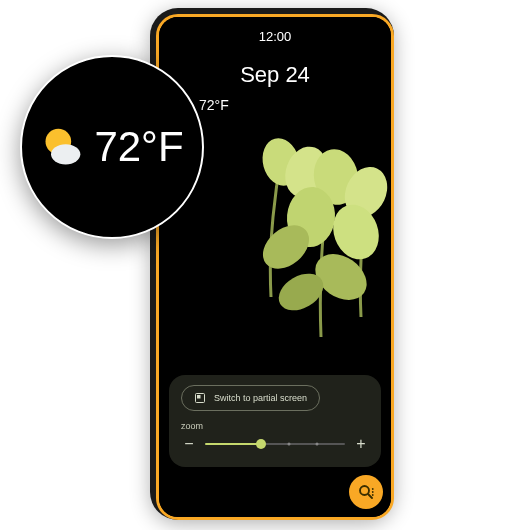 This screenshot has height=530, width=530. I want to click on switch-button-label: Switch to partial screen, so click(260, 398).